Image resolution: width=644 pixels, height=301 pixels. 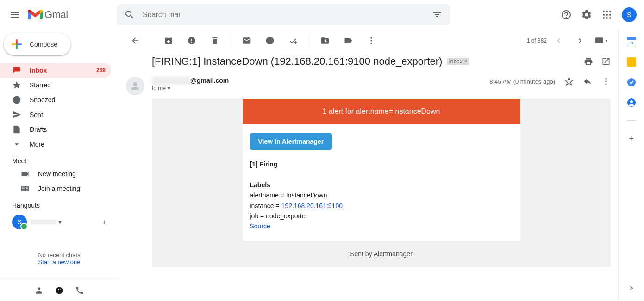 What do you see at coordinates (17, 44) in the screenshot?
I see `plus-icon` at bounding box center [17, 44].